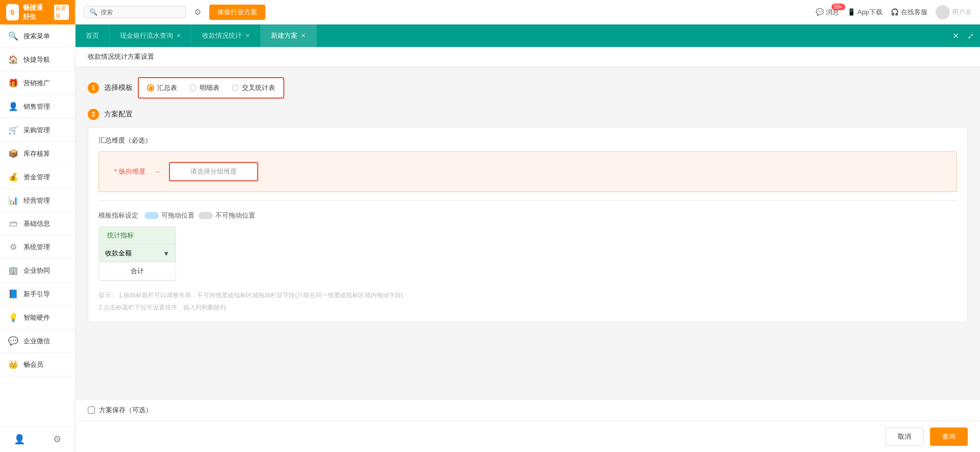 This screenshot has height=452, width=980. What do you see at coordinates (38, 341) in the screenshot?
I see `sidebar-item-wechat: 💬企业微信` at bounding box center [38, 341].